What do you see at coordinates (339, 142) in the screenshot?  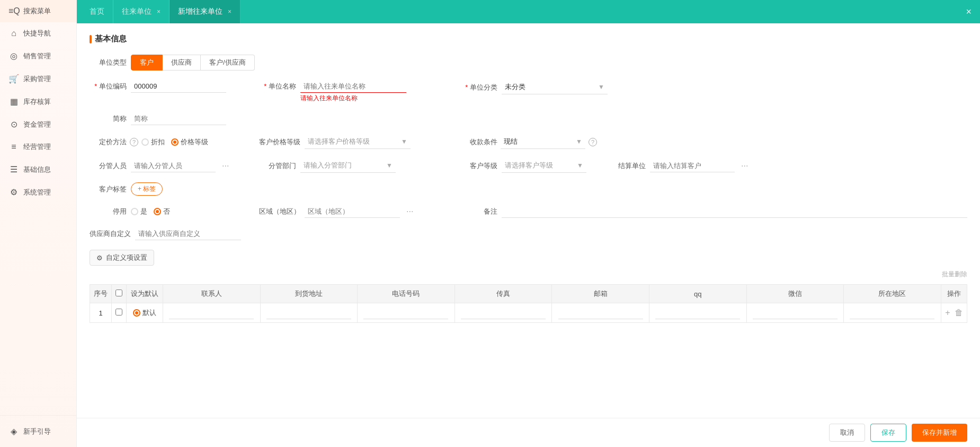 I see `customer-price-level-placeholder: 请选择客户价格等级` at bounding box center [339, 142].